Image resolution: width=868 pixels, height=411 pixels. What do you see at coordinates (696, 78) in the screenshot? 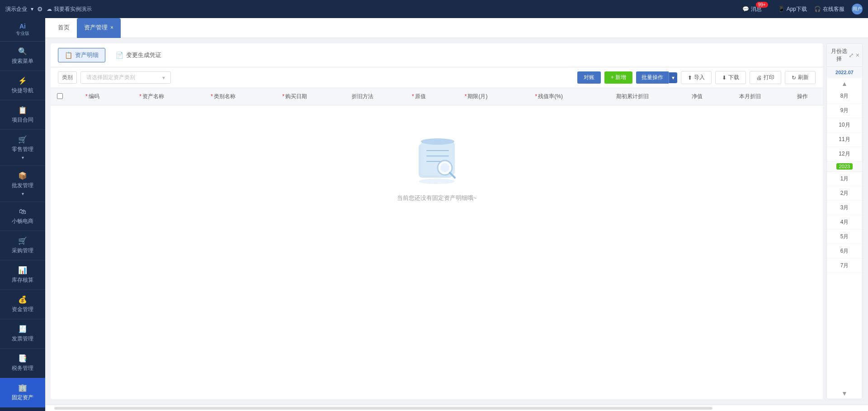
I see `import-button: ⬆ 导入` at bounding box center [696, 78].